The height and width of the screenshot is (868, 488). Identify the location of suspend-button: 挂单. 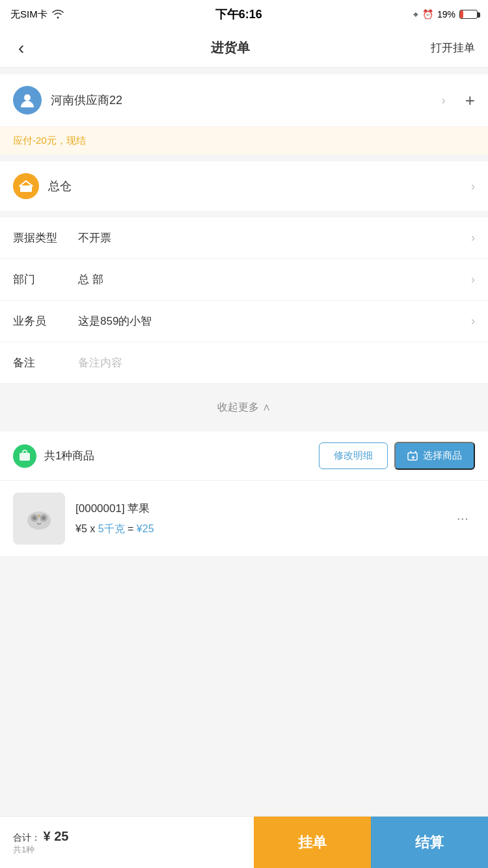
(312, 843).